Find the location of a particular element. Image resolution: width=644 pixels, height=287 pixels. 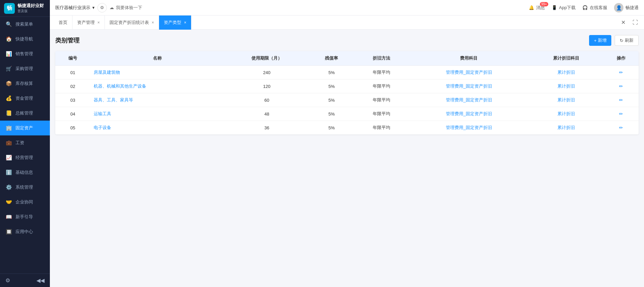

sidebar-label-7: 固定资产 is located at coordinates (24, 128).